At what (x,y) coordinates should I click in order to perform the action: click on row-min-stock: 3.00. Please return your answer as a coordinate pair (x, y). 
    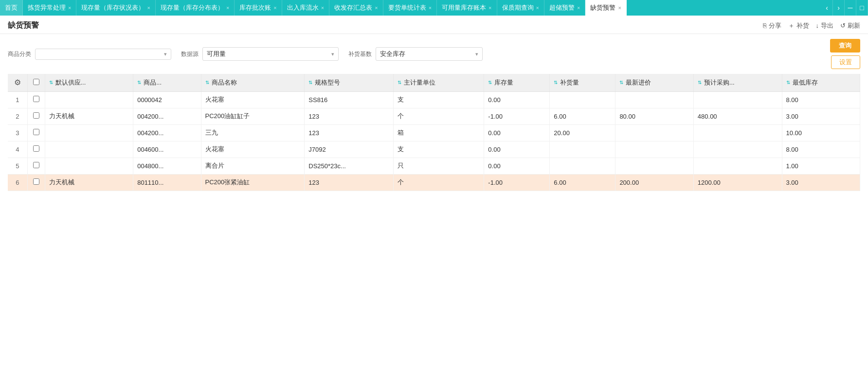
    Looking at the image, I should click on (821, 116).